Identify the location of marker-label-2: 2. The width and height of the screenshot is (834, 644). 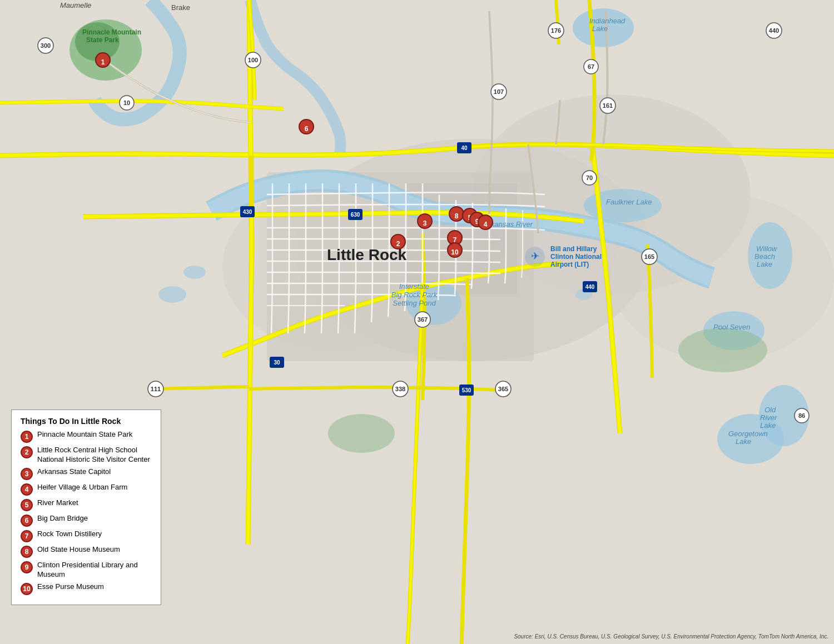
(398, 244).